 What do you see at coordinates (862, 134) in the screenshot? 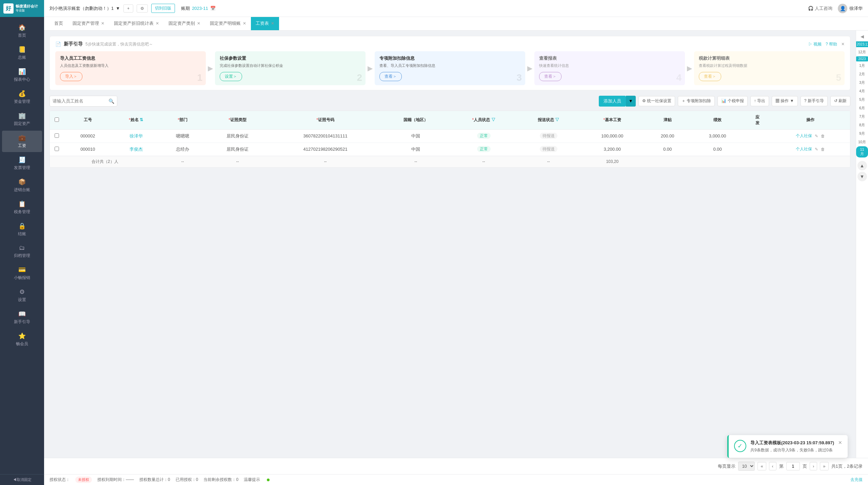
I see `calendar-month-9: 9月` at bounding box center [862, 134].